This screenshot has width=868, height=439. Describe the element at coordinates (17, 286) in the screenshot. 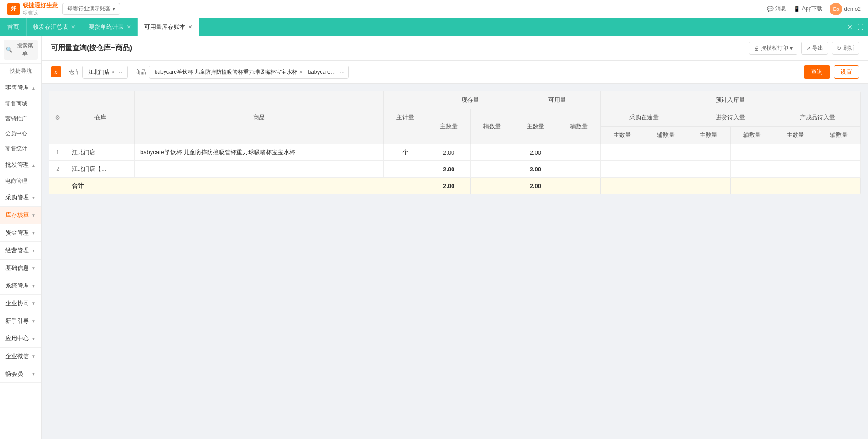

I see `sidebar-system-label: 系统管理` at that location.